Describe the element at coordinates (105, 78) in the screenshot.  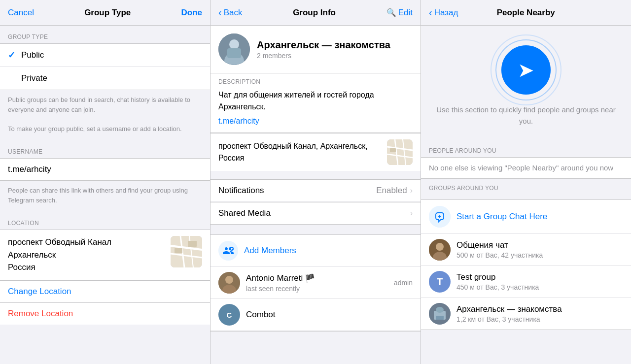
I see `private-option: ✓ Private` at that location.